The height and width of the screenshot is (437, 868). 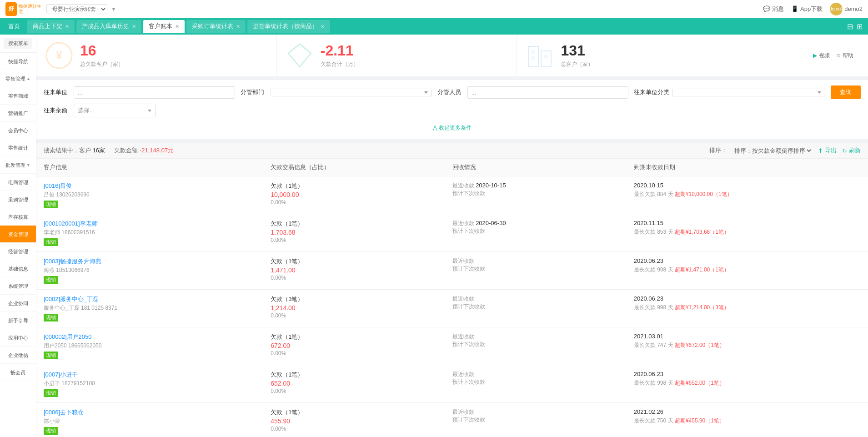 What do you see at coordinates (18, 251) in the screenshot?
I see `sidebar-item-biz-mgmt: 经营管理` at bounding box center [18, 251].